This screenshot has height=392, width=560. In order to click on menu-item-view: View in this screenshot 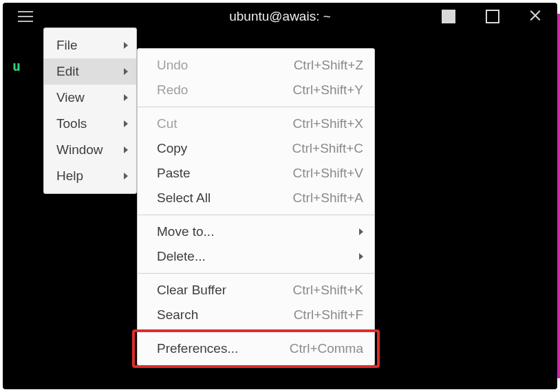, I will do `click(90, 98)`.